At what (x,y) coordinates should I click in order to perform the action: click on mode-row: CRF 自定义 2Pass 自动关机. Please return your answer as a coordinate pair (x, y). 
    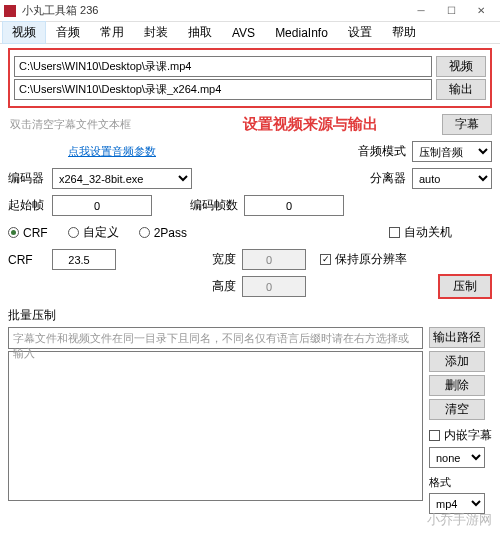
    Looking at the image, I should click on (250, 232).